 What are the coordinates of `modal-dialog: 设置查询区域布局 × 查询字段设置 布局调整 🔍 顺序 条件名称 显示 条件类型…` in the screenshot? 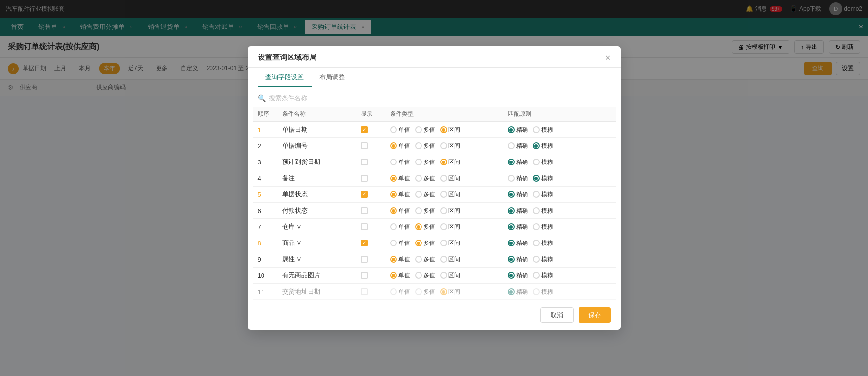 It's located at (434, 71).